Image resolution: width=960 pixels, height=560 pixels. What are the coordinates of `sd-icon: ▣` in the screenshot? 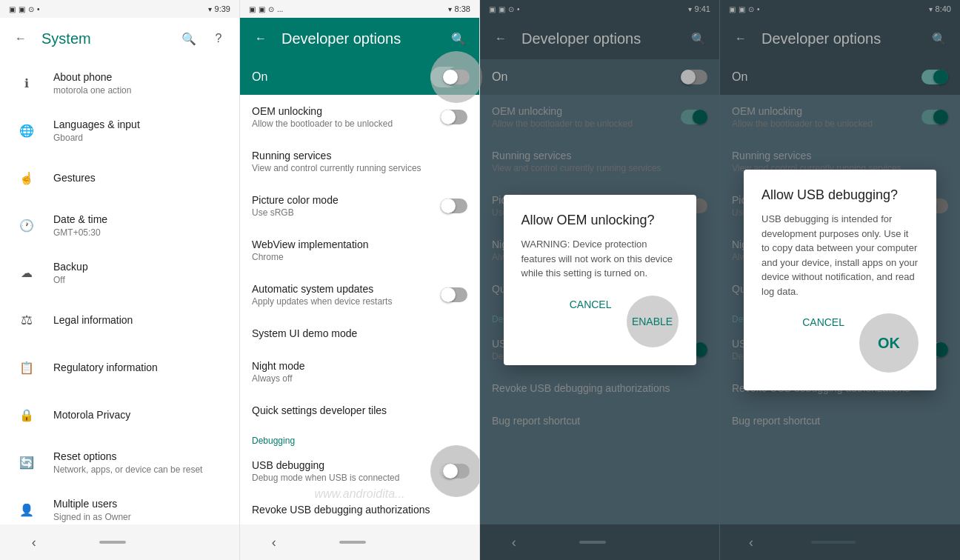 It's located at (22, 9).